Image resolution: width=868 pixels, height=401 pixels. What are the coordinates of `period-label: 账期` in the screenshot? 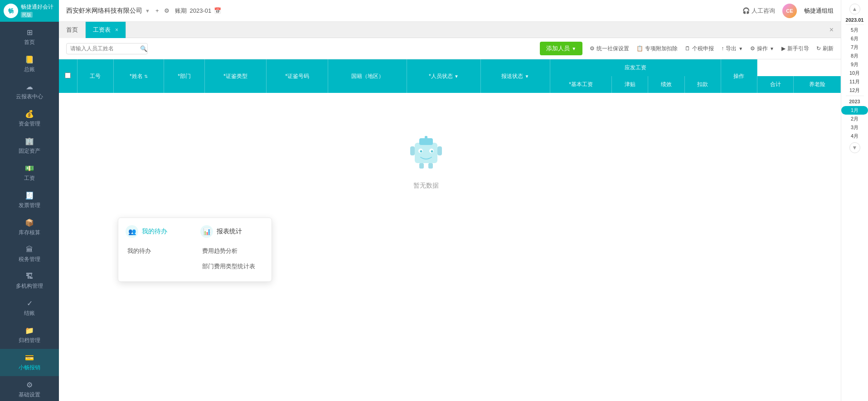 It's located at (181, 11).